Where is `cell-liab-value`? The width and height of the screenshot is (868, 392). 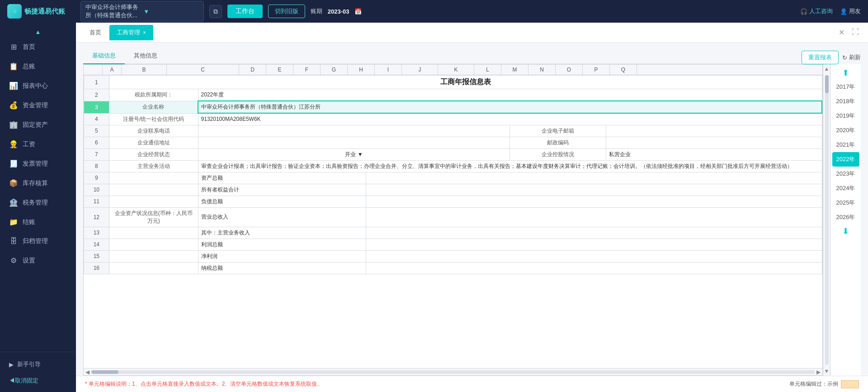
cell-liab-value is located at coordinates (594, 201).